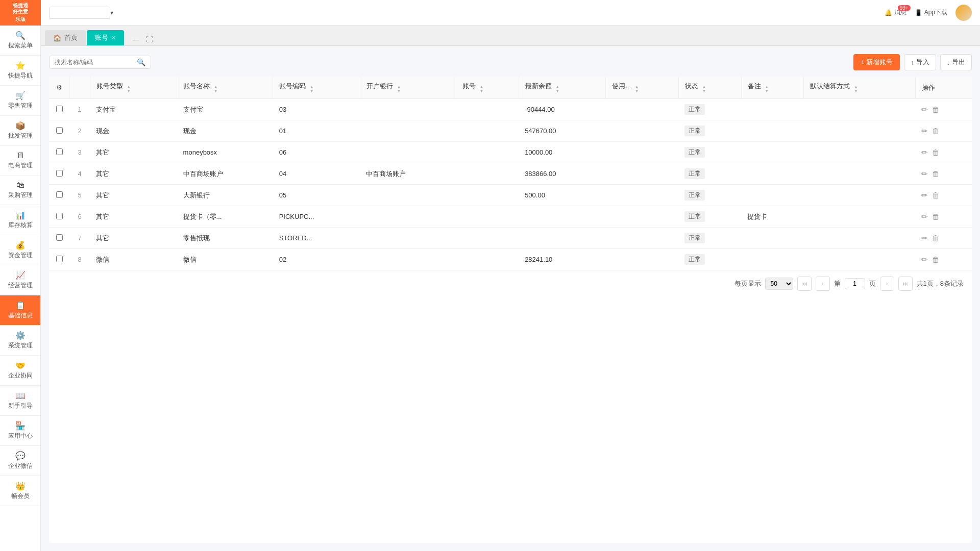 Image resolution: width=980 pixels, height=551 pixels. Describe the element at coordinates (20, 70) in the screenshot. I see `sidebar-item-quick-nav: ⭐ 快捷导航` at that location.